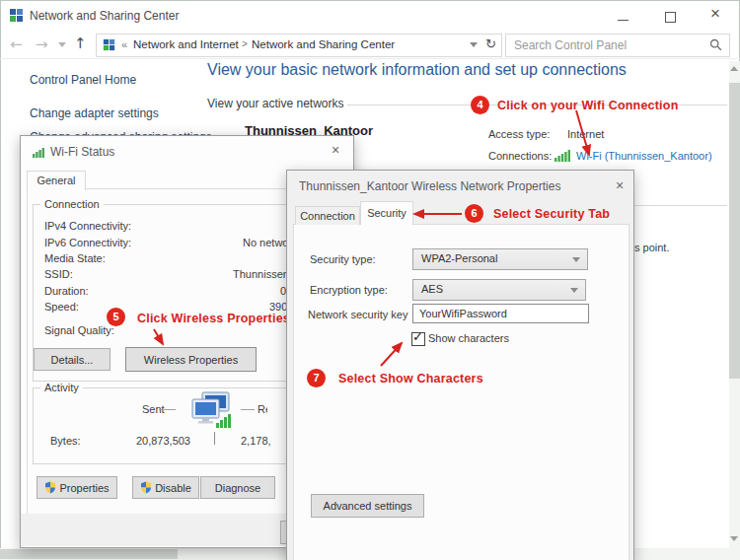 The width and height of the screenshot is (740, 560). What do you see at coordinates (109, 45) in the screenshot?
I see `breadcrumb-network-icon` at bounding box center [109, 45].